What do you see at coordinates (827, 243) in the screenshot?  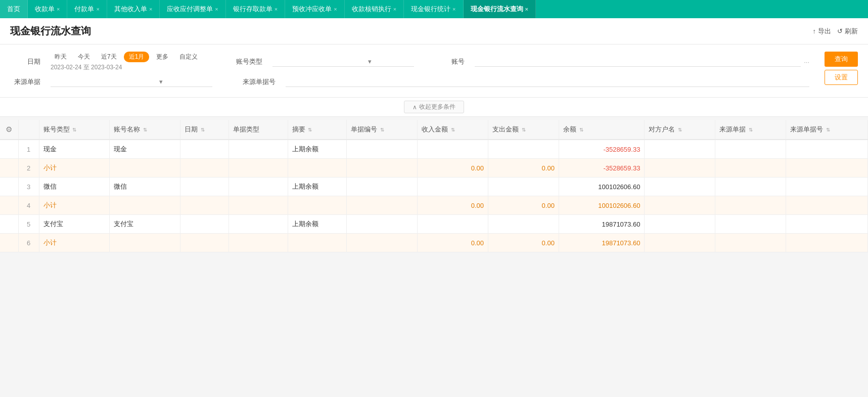 I see `row-source-doc-no` at bounding box center [827, 243].